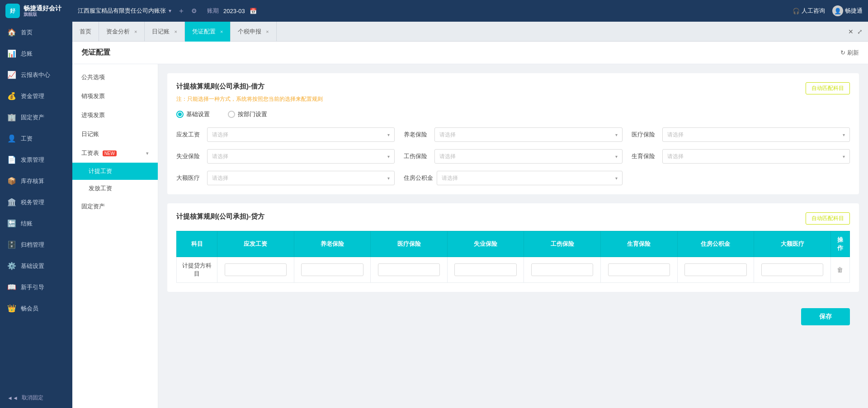 Image resolution: width=868 pixels, height=408 pixels. I want to click on th-shengyu: 生育保险, so click(639, 244).